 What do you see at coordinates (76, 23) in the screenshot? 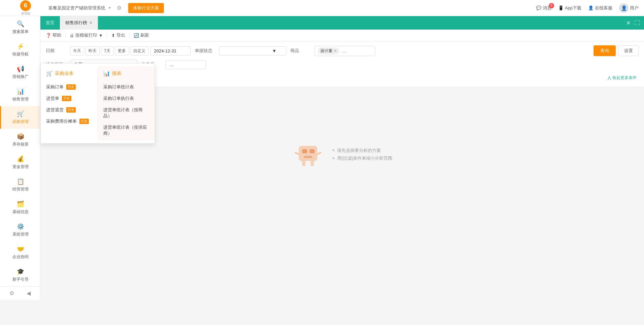
I see `tab-sales-rank-label: 销售排行榜` at bounding box center [76, 23].